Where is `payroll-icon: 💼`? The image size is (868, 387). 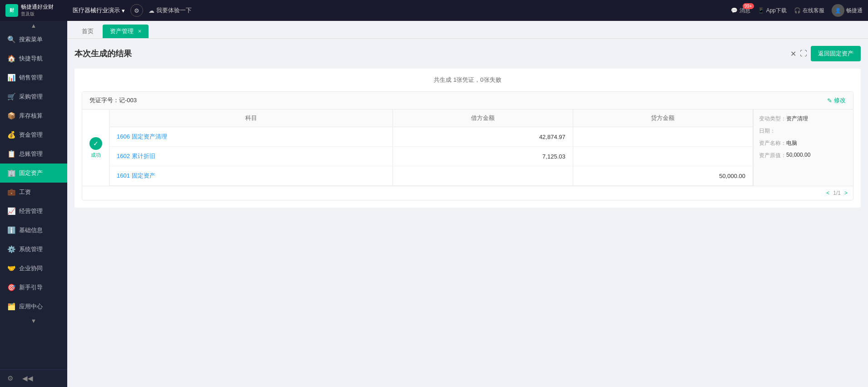 payroll-icon: 💼 is located at coordinates (11, 192).